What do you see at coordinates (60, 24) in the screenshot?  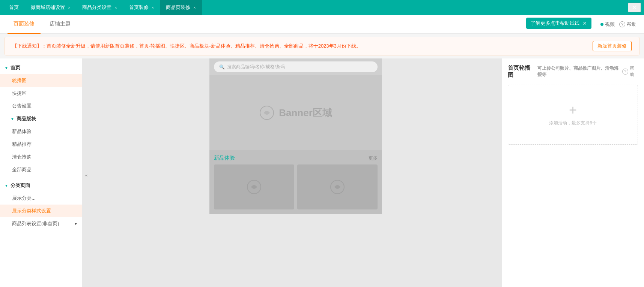 I see `sub-tab-shop-theme: 店铺主题` at bounding box center [60, 24].